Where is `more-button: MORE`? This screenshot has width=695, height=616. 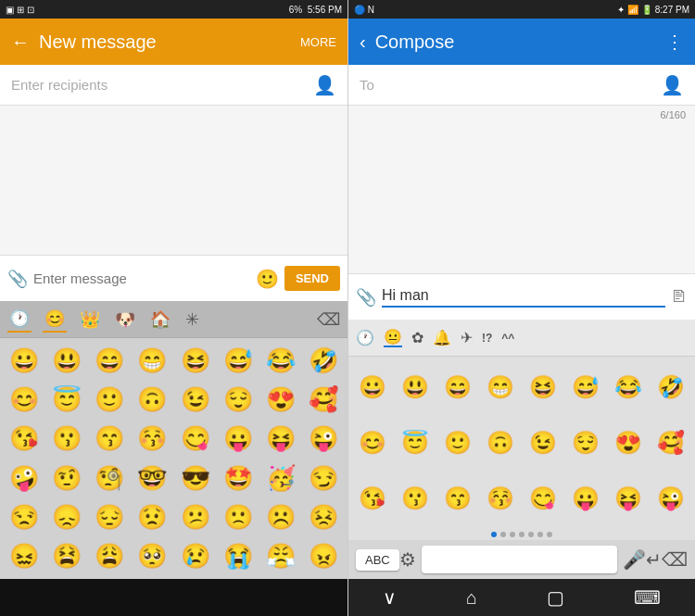
more-button: MORE is located at coordinates (319, 43).